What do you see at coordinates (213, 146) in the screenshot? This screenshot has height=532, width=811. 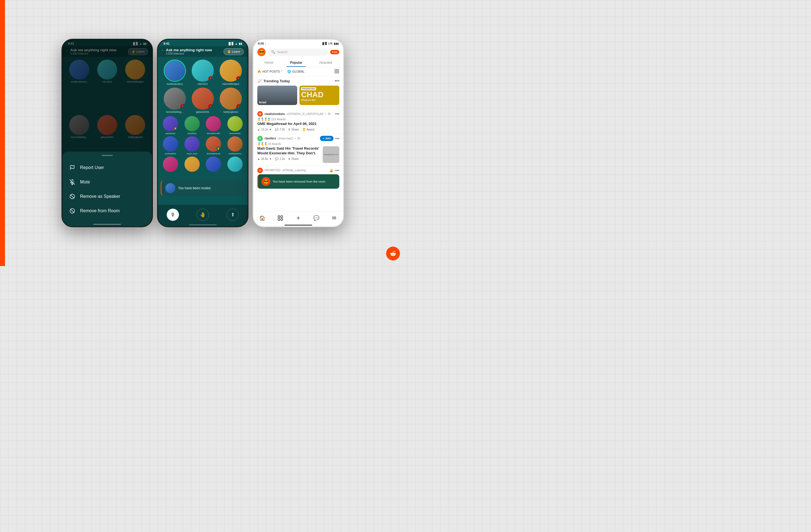 I see `listener-cell: 🤚 dumbstarbuck` at bounding box center [213, 146].